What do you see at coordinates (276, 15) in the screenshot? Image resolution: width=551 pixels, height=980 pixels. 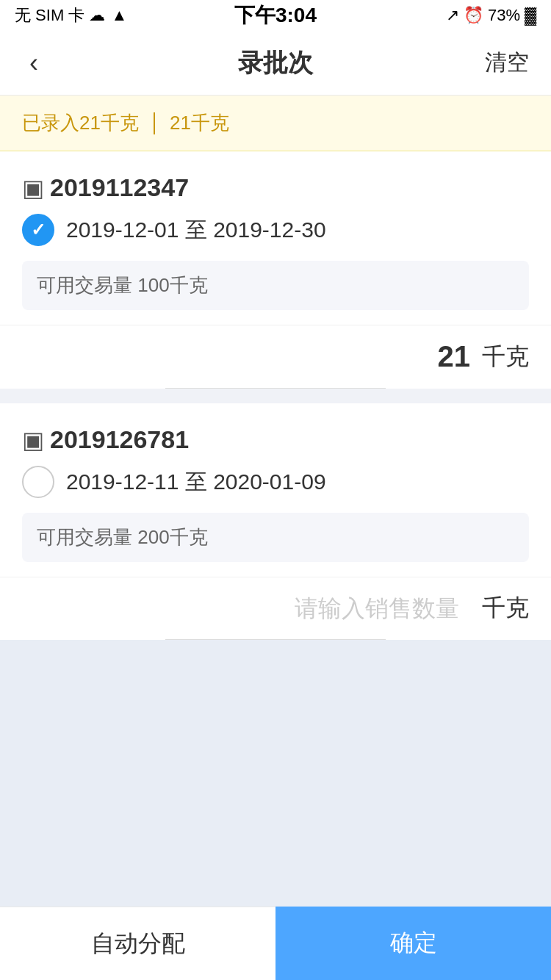 I see `status-bar: 无 SIM 卡 ☁ ▲ 下午3:04 ↗ ⏰ 73% ▓` at bounding box center [276, 15].